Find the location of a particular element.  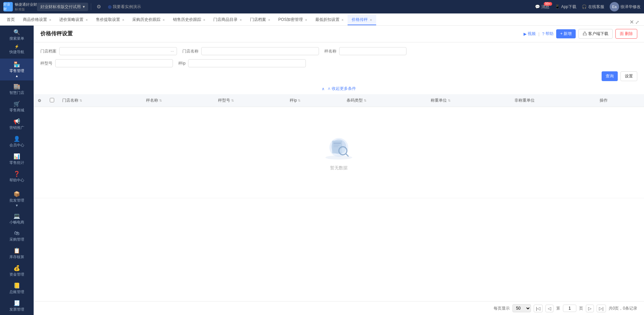

app-download-button: 📱 App下载 is located at coordinates (566, 7).